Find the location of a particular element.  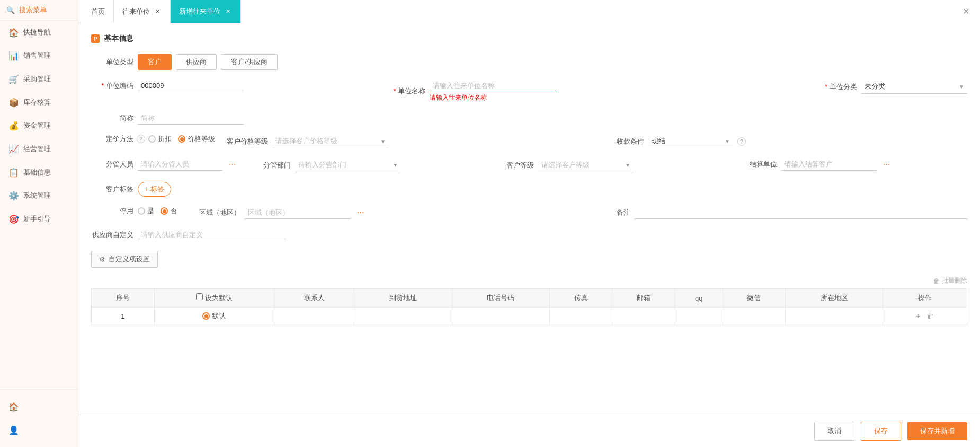

save-button: 保存 is located at coordinates (881, 431).